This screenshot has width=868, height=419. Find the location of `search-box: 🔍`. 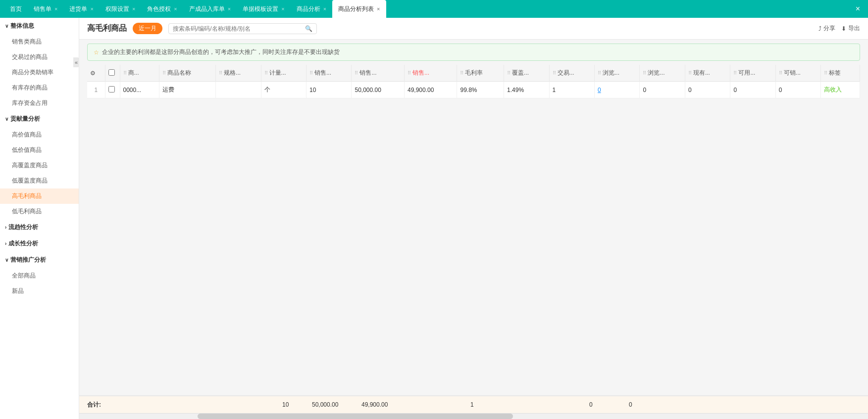

search-box: 🔍 is located at coordinates (243, 29).